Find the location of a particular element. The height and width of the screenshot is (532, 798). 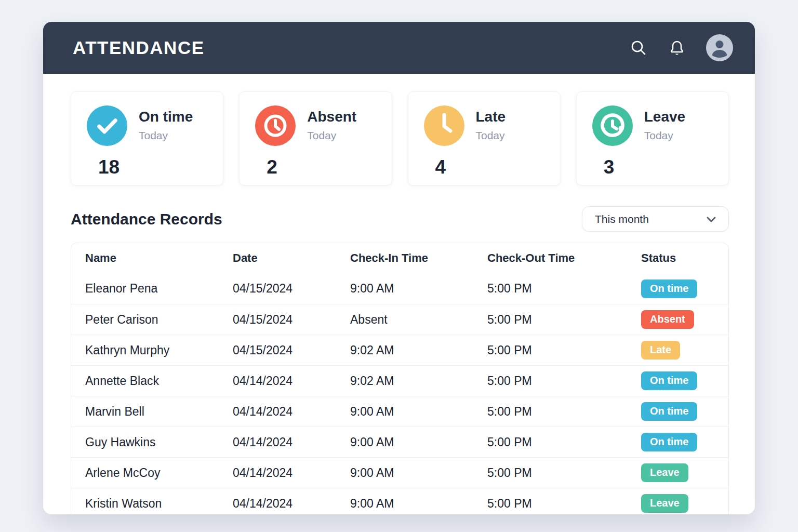

bell-icon is located at coordinates (677, 48).